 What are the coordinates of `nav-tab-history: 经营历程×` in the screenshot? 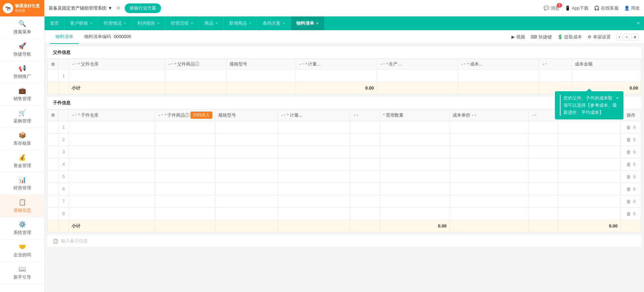 It's located at (182, 23).